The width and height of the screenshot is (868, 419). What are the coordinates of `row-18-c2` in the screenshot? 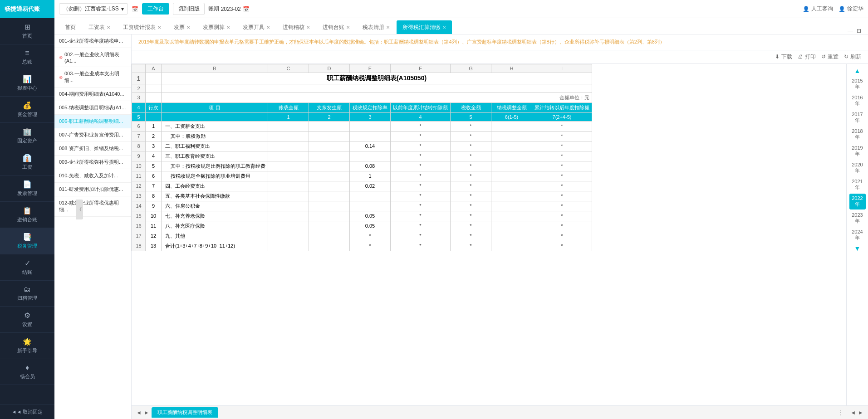 It's located at (329, 246).